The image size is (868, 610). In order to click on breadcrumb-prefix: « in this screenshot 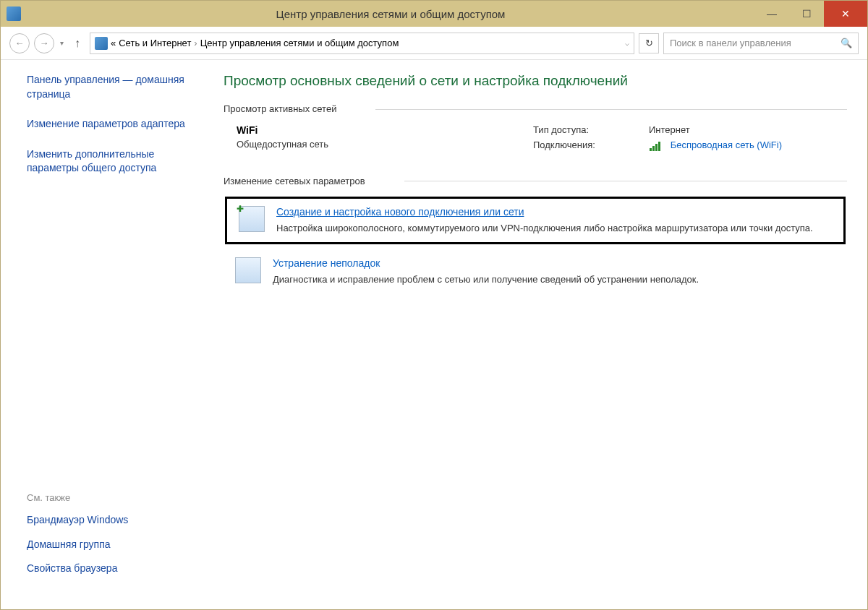, I will do `click(113, 43)`.